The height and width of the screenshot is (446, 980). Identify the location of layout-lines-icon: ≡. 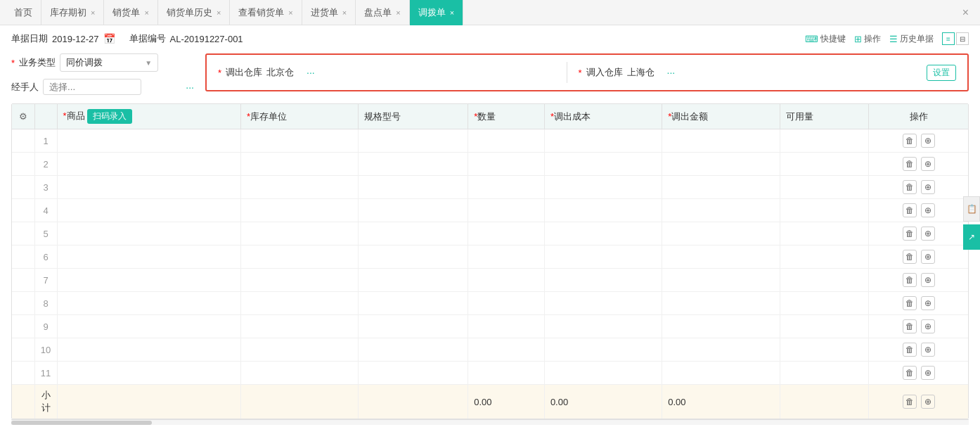
(948, 39).